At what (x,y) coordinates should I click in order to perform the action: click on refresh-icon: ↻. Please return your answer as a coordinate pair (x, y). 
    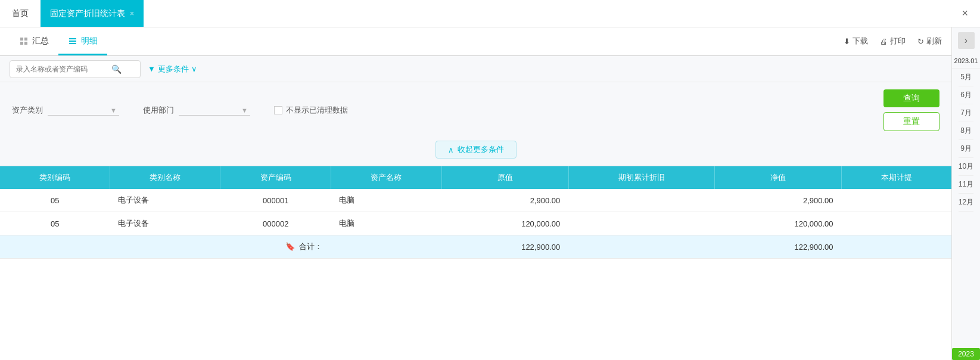
    Looking at the image, I should click on (921, 42).